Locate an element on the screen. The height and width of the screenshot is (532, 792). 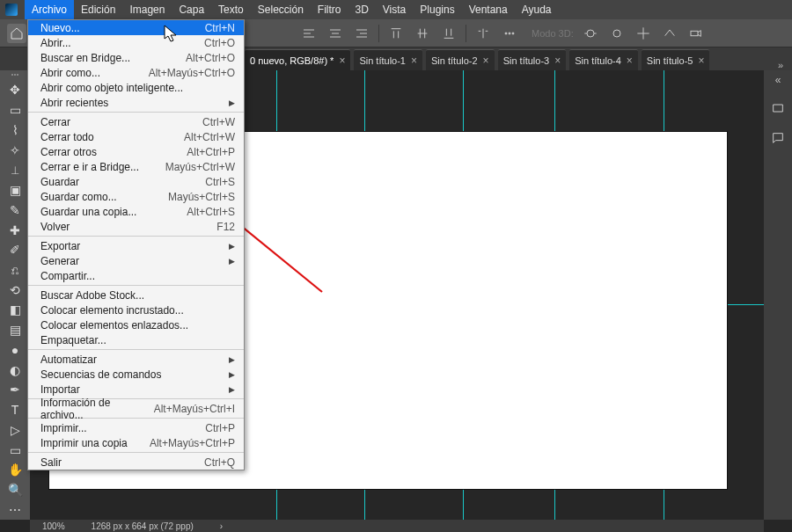
menu-3d: 3D is located at coordinates (361, 10).